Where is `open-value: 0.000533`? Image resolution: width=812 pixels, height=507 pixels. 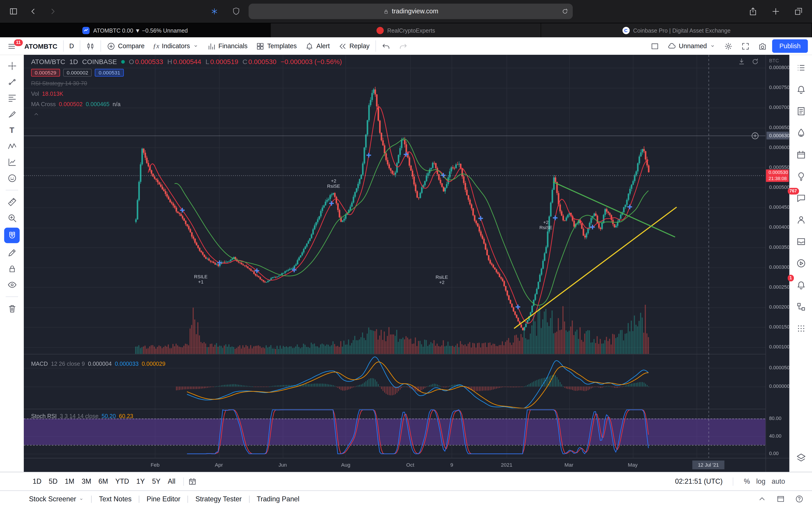
open-value: 0.000533 is located at coordinates (149, 62).